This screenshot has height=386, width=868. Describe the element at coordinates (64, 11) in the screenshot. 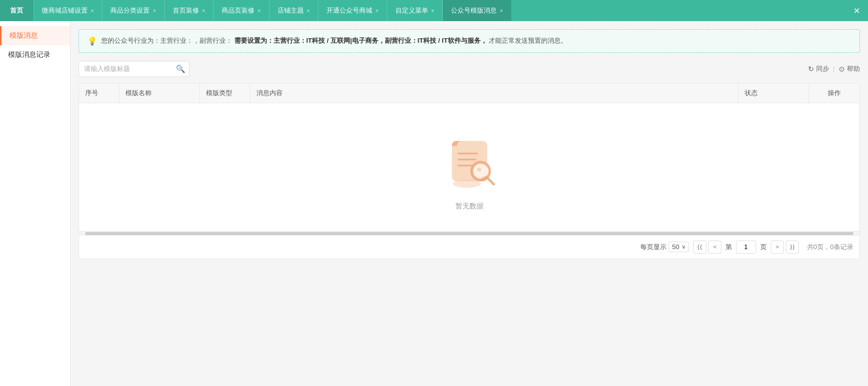

I see `tab-wechat-shop-label: 微商城店铺设置` at that location.